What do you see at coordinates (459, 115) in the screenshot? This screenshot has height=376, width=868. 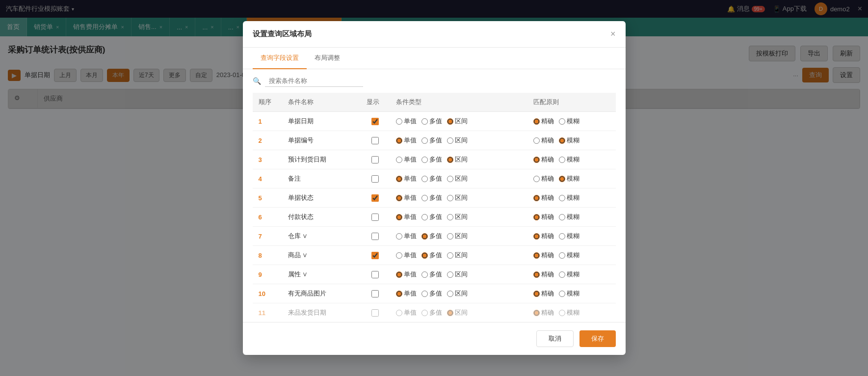 I see `row-type-1: 单值 多值 区间` at bounding box center [459, 115].